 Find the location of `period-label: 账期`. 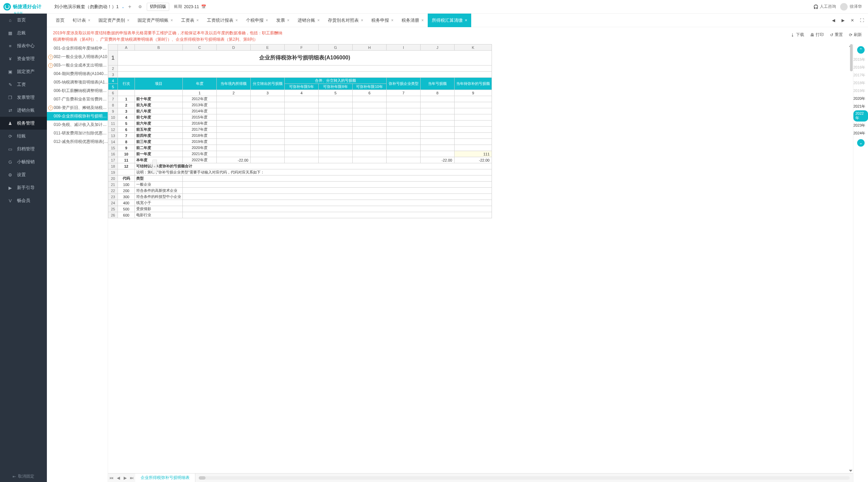

period-label: 账期 is located at coordinates (178, 7).